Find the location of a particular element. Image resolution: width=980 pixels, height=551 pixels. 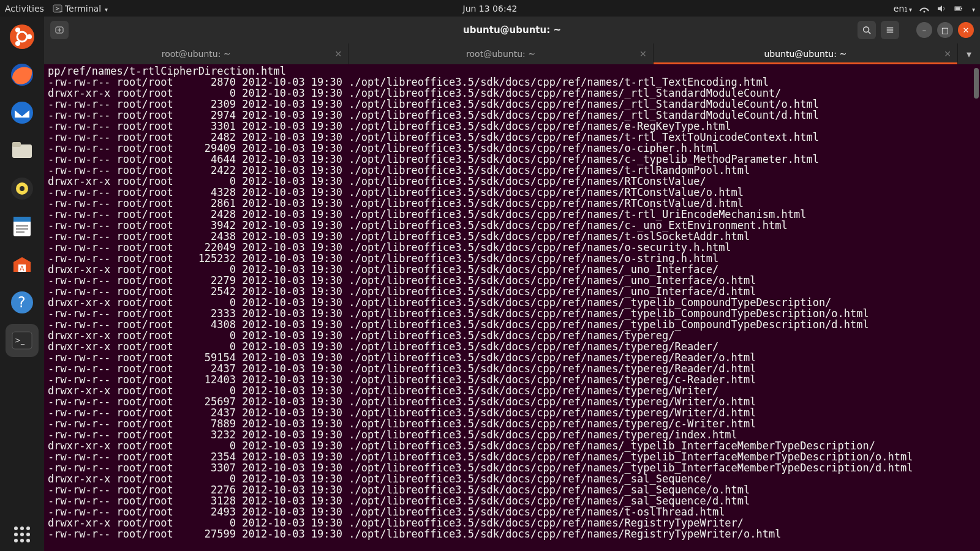

battery-icon is located at coordinates (959, 9).